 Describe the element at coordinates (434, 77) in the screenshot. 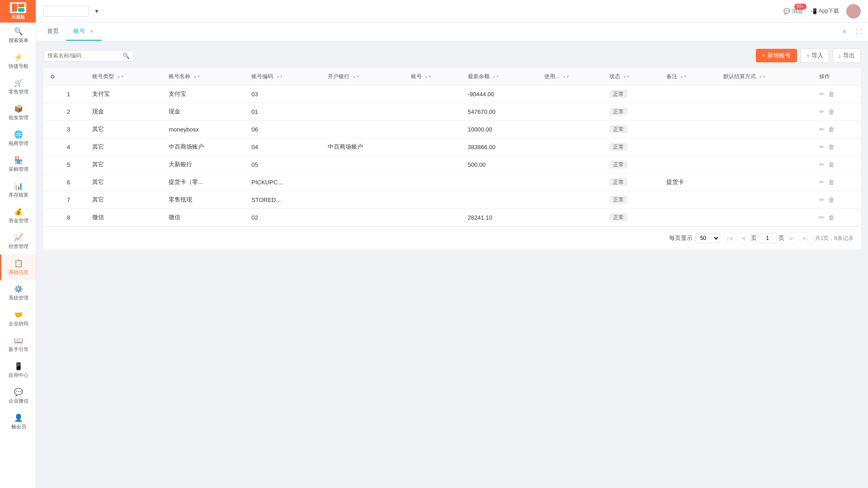

I see `col-account: 账号 ▲▼` at that location.